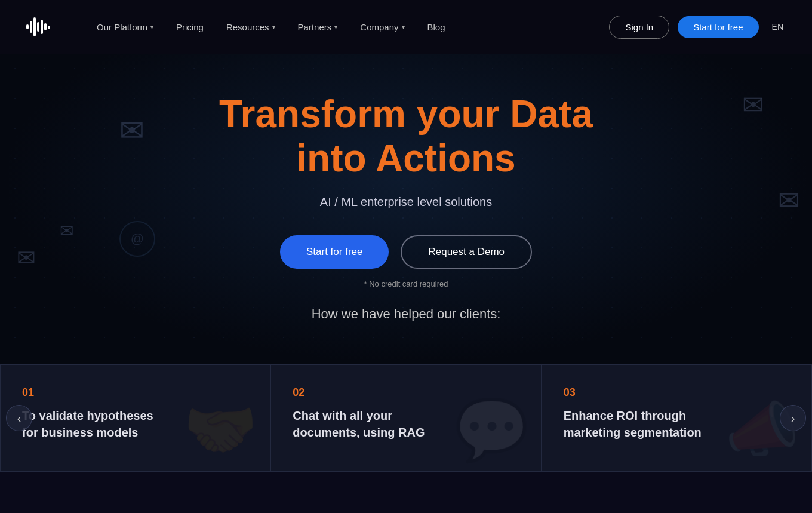 Image resolution: width=812 pixels, height=513 pixels. Describe the element at coordinates (793, 418) in the screenshot. I see `carousel-next-button: ›` at that location.